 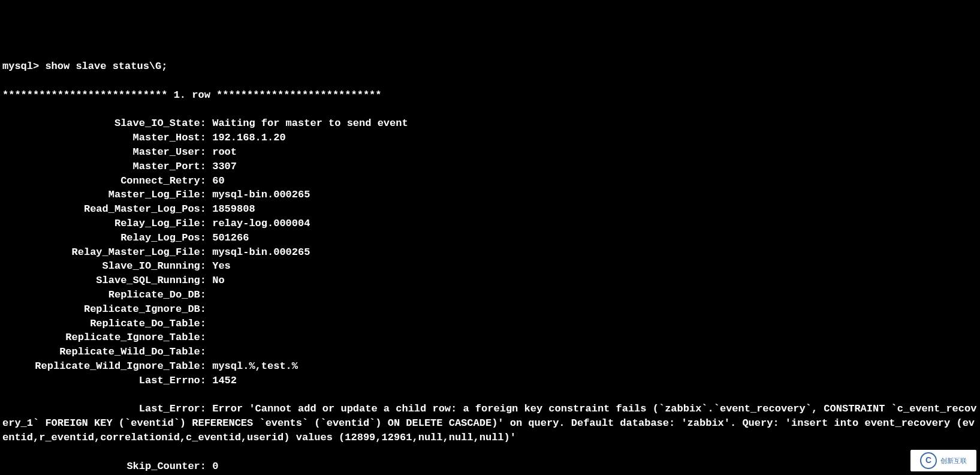 What do you see at coordinates (490, 366) in the screenshot?
I see `status-field-row: Replicate_Wild_Ignore_Table: mysql.%,tes…` at bounding box center [490, 366].